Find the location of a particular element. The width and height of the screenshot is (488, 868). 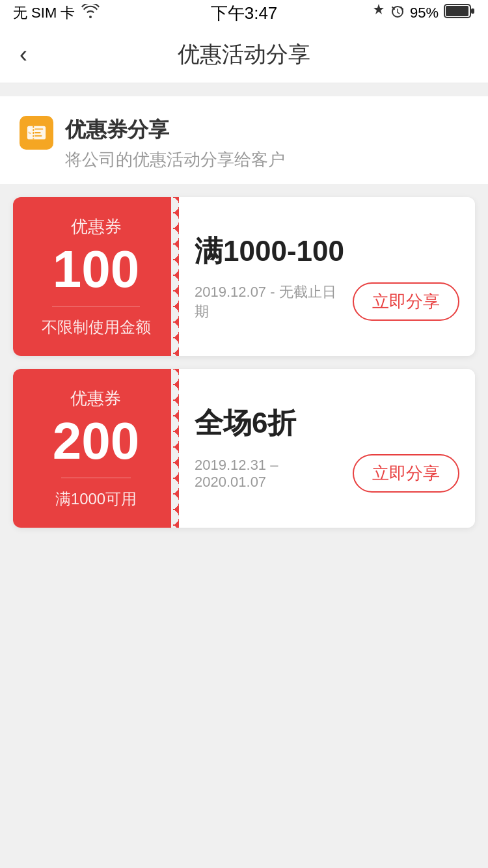

coupon-body-2: 全场6折 2019.12.31 – 2020.01.07 立即分享 is located at coordinates (327, 448).